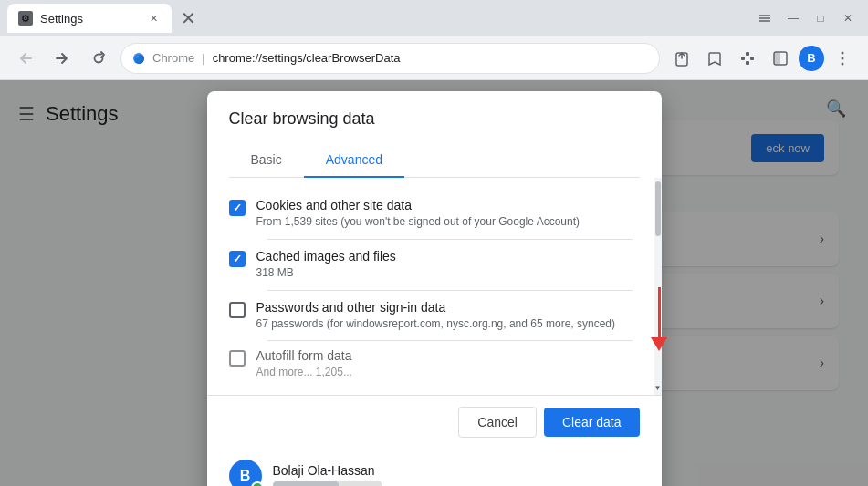 This screenshot has width=868, height=486. What do you see at coordinates (431, 315) in the screenshot?
I see `passwords-checkbox-item: Passwords and other sign-in data 67 pass…` at bounding box center [431, 315].